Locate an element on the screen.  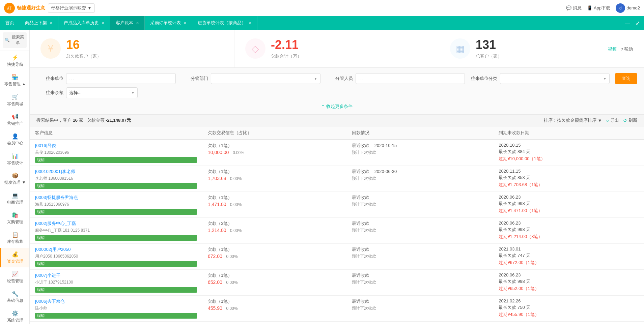
nav-minimize-btn: — is located at coordinates (627, 23).